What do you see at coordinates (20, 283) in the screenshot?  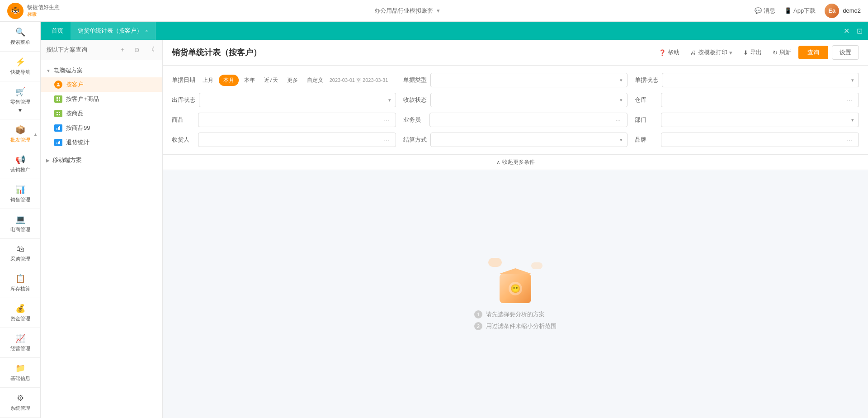 I see `sidebar-item-inventory: 📋 库存核算` at bounding box center [20, 283].